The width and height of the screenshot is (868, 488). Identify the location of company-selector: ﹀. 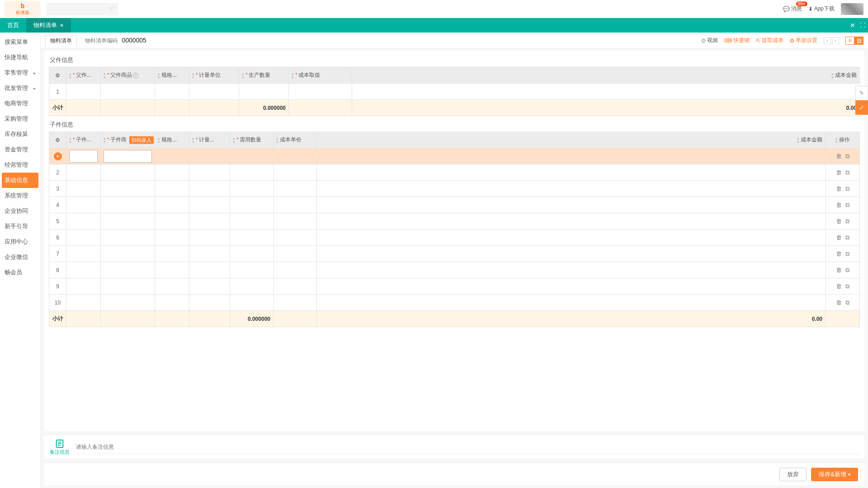
(82, 9).